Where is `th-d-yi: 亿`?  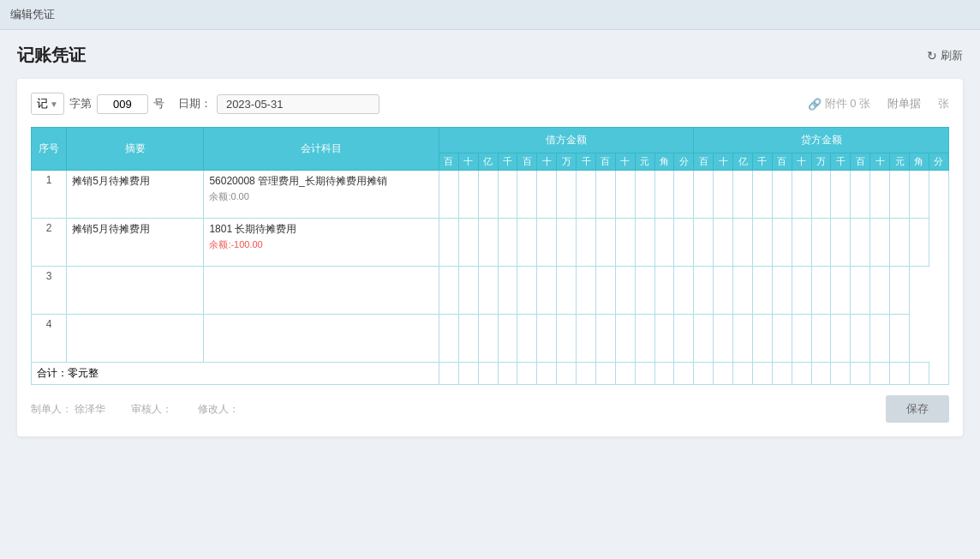
th-d-yi: 亿 is located at coordinates (488, 162).